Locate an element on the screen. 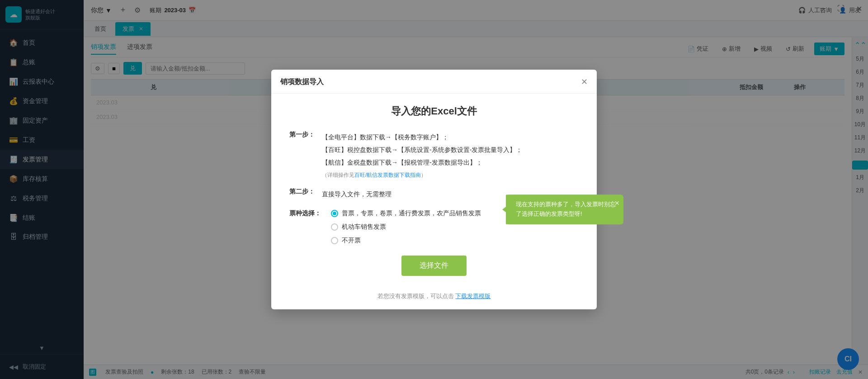  modal-close-button: ✕ is located at coordinates (584, 82).